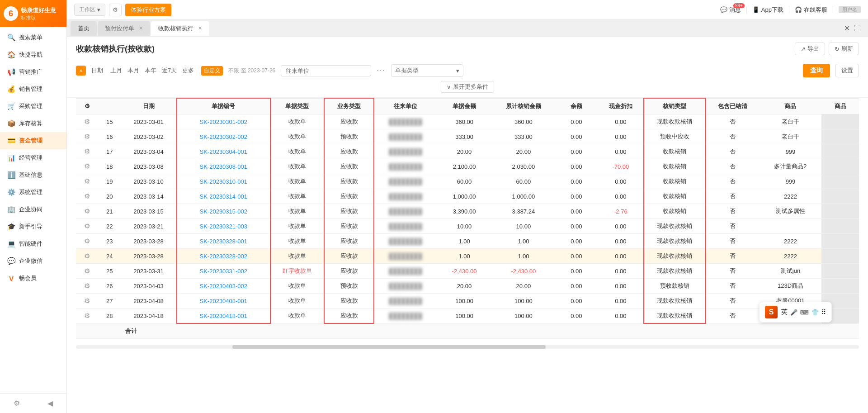 Image resolution: width=868 pixels, height=413 pixels. I want to click on row-writeoff-total: -2,430.00, so click(524, 271).